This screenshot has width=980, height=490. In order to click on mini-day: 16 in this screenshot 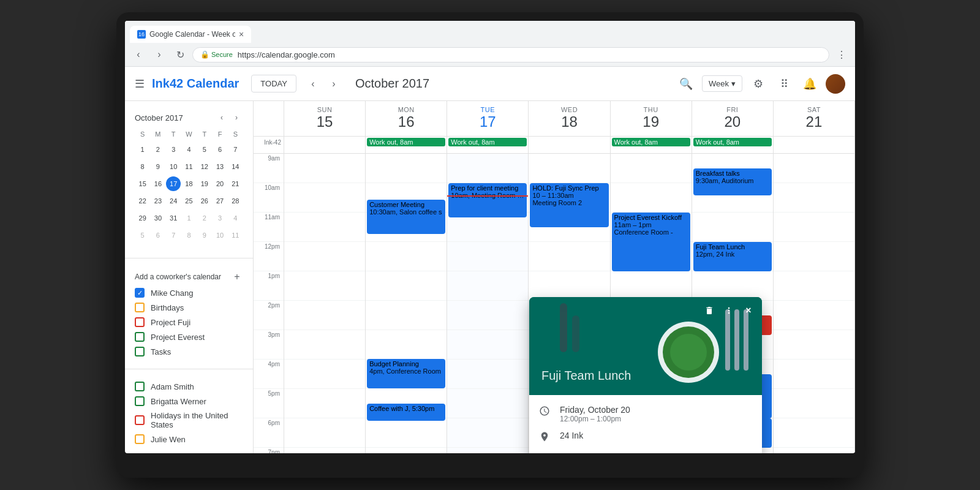, I will do `click(158, 184)`.